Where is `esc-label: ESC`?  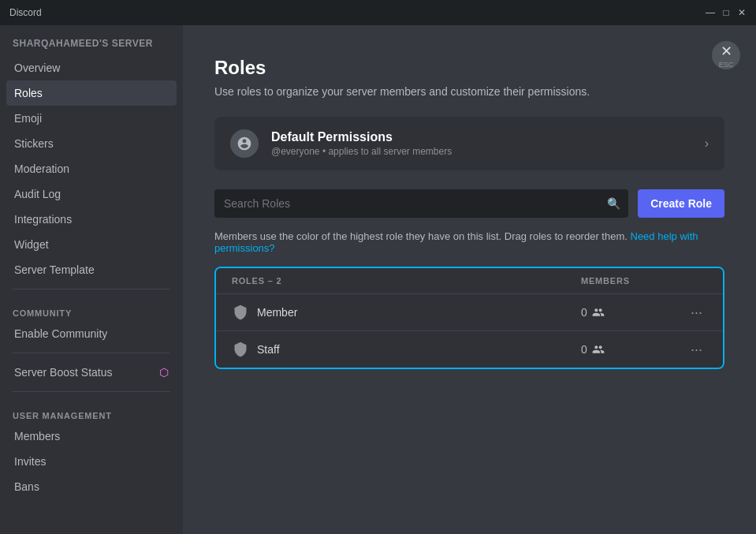
esc-label: ESC is located at coordinates (727, 65).